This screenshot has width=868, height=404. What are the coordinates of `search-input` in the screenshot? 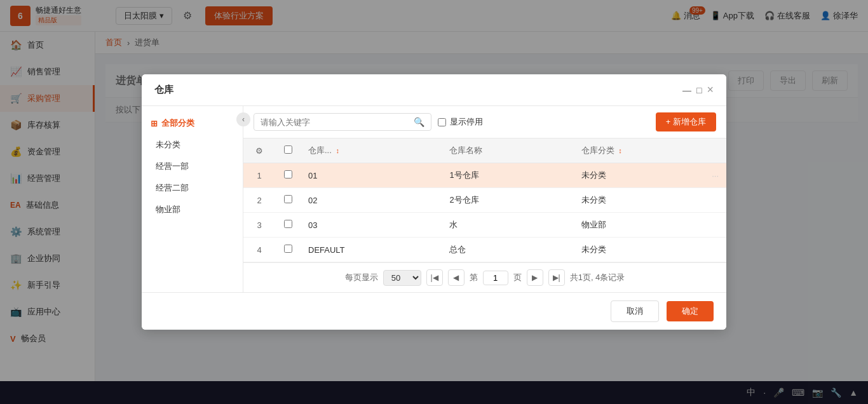 It's located at (337, 122).